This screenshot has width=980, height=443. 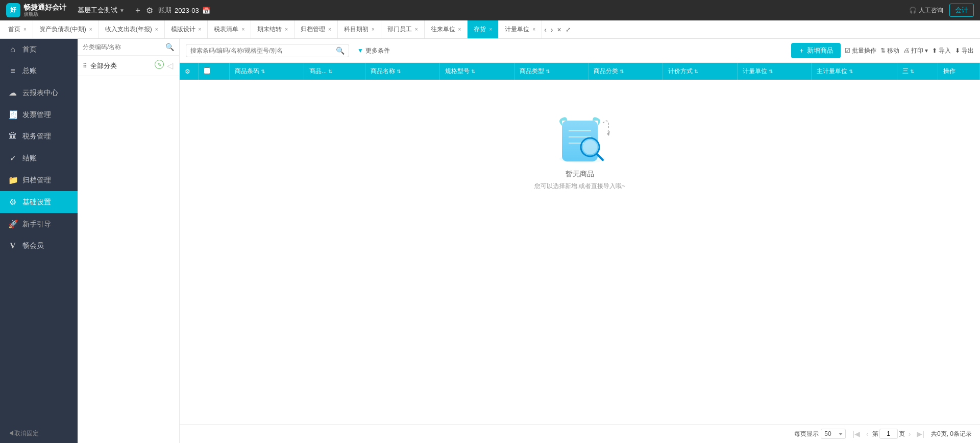 I want to click on tab-balance-sheet: 资产负债表(中期) ×, so click(x=66, y=30).